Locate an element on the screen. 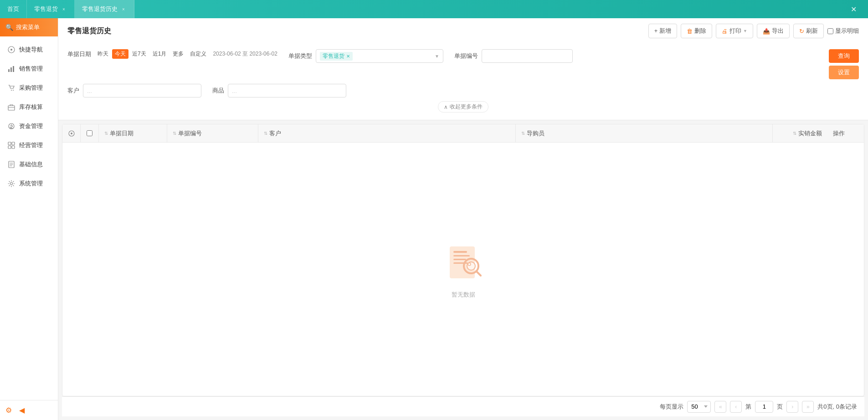  date-opt-1month: 近1月 is located at coordinates (159, 54).